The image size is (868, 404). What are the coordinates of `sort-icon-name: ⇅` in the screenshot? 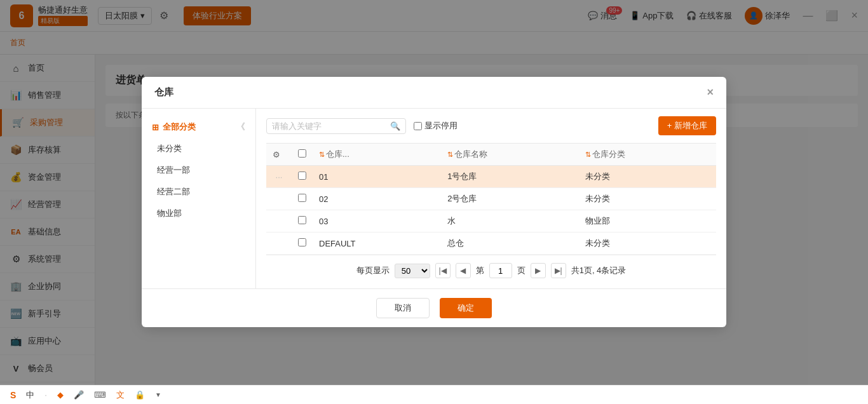 It's located at (450, 154).